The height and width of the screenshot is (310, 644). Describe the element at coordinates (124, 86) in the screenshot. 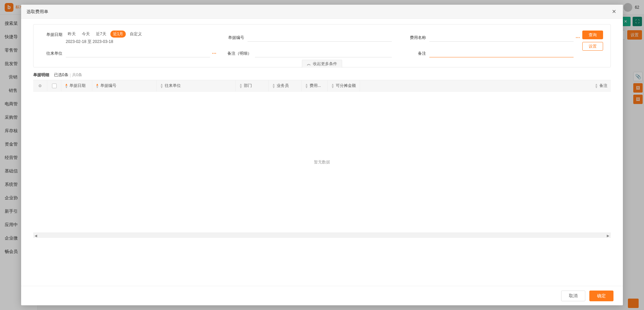

I see `table-header-no: 单据编号` at that location.